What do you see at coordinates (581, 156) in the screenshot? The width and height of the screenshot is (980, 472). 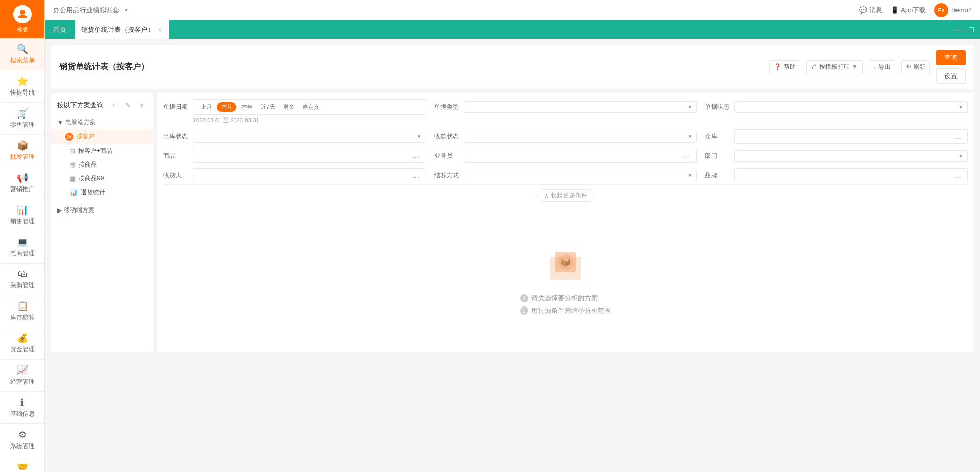 I see `salesperson-select: …` at bounding box center [581, 156].